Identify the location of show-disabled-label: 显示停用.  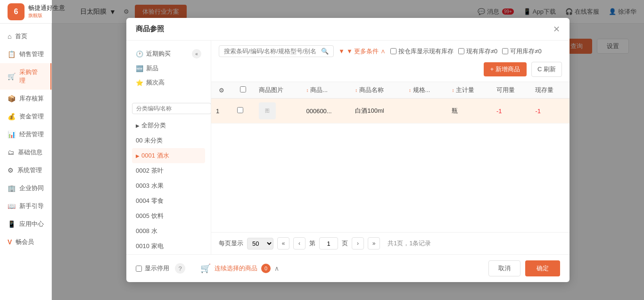
(153, 268).